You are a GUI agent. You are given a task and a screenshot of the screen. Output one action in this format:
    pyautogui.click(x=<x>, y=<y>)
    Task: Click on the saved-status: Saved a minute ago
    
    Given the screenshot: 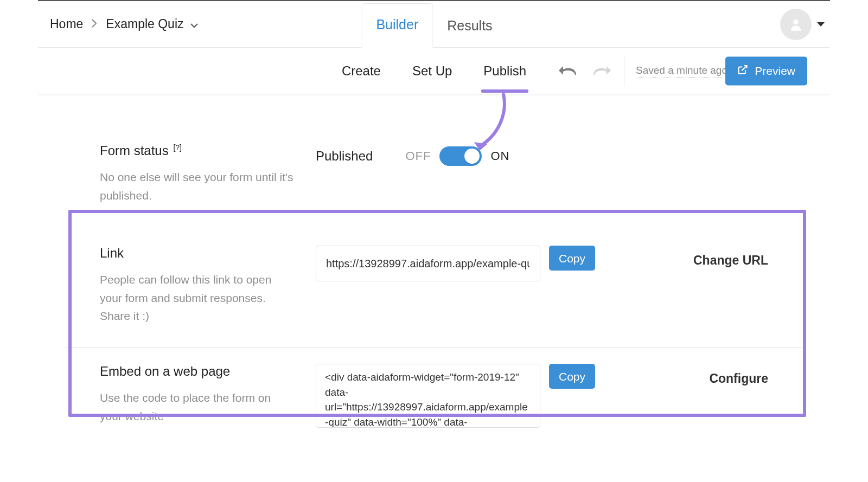 What is the action you would take?
    pyautogui.click(x=681, y=70)
    